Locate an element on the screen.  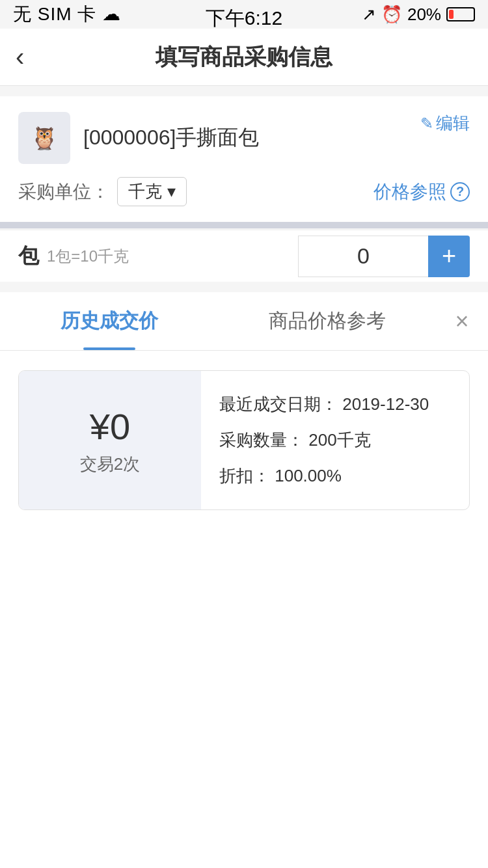
quantity-input-group: 0 + is located at coordinates (384, 256).